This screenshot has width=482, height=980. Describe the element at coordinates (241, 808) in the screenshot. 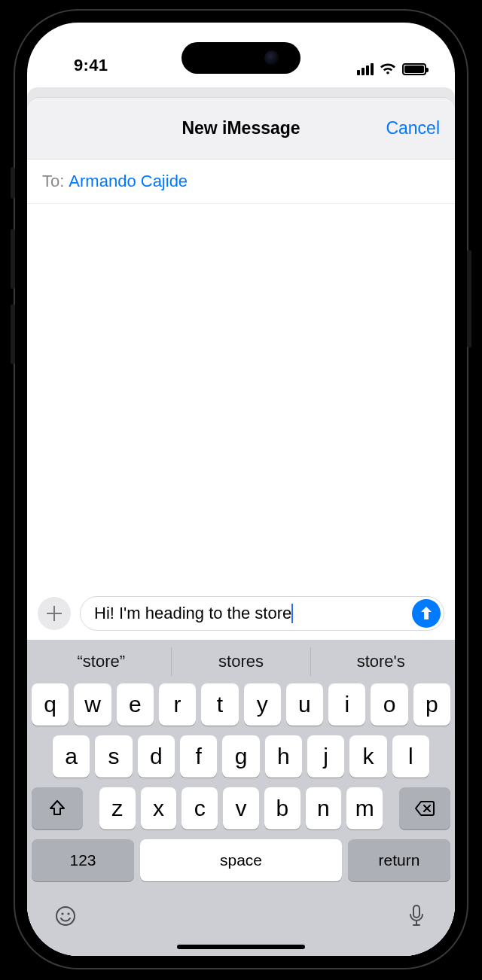

I see `key-v: v` at that location.